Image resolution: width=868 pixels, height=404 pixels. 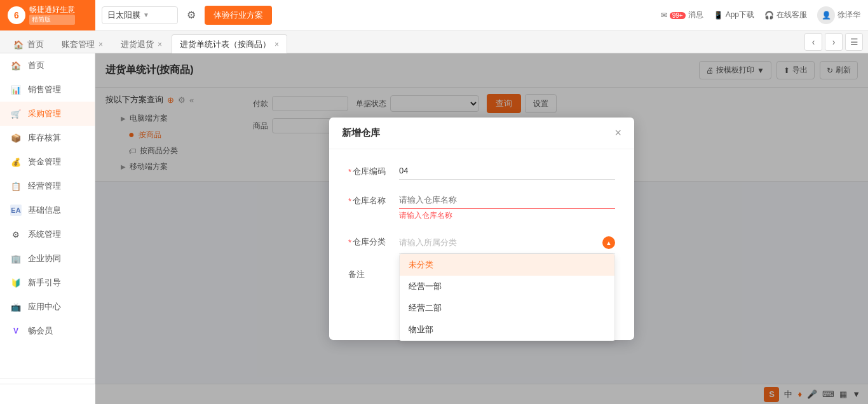 I want to click on modal-header: 新增仓库 ×, so click(x=482, y=133).